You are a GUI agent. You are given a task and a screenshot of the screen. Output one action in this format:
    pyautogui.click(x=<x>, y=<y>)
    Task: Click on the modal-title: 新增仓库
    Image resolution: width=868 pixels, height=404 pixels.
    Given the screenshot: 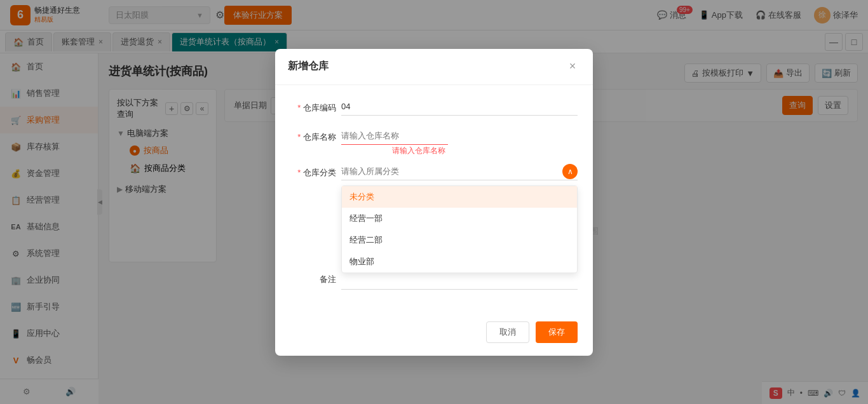 What is the action you would take?
    pyautogui.click(x=308, y=66)
    